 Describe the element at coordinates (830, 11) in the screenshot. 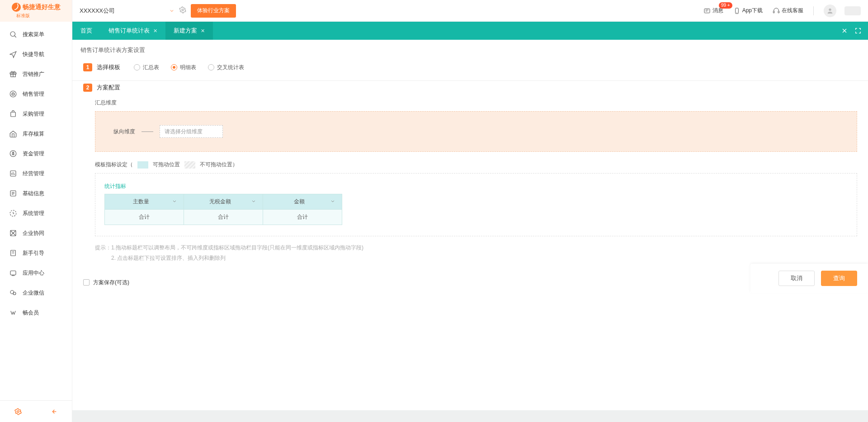

I see `avatar` at that location.